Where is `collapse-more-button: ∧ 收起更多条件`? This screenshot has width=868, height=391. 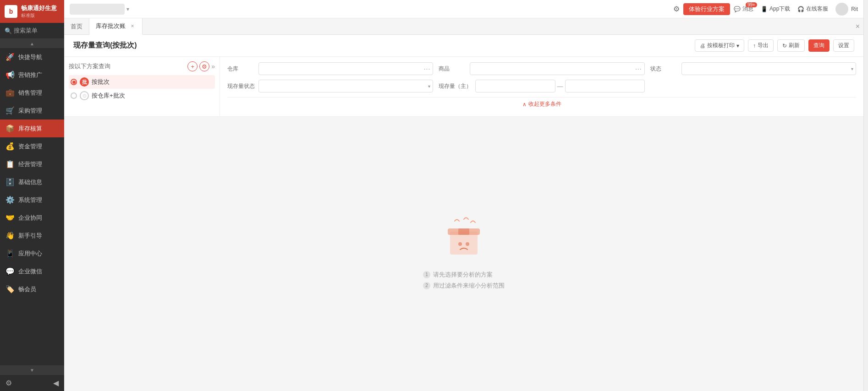 collapse-more-button: ∧ 收起更多条件 is located at coordinates (542, 104).